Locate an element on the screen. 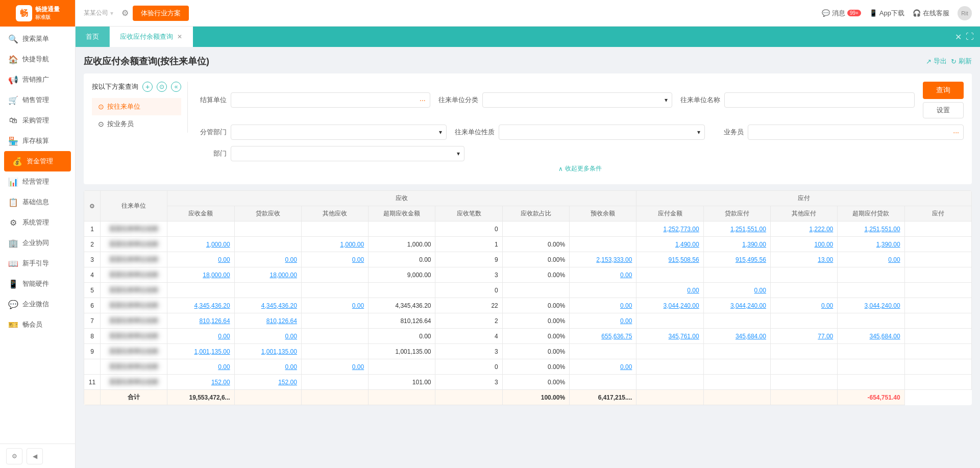 This screenshot has height=468, width=980. tab-close-icon: ✕ is located at coordinates (180, 37).